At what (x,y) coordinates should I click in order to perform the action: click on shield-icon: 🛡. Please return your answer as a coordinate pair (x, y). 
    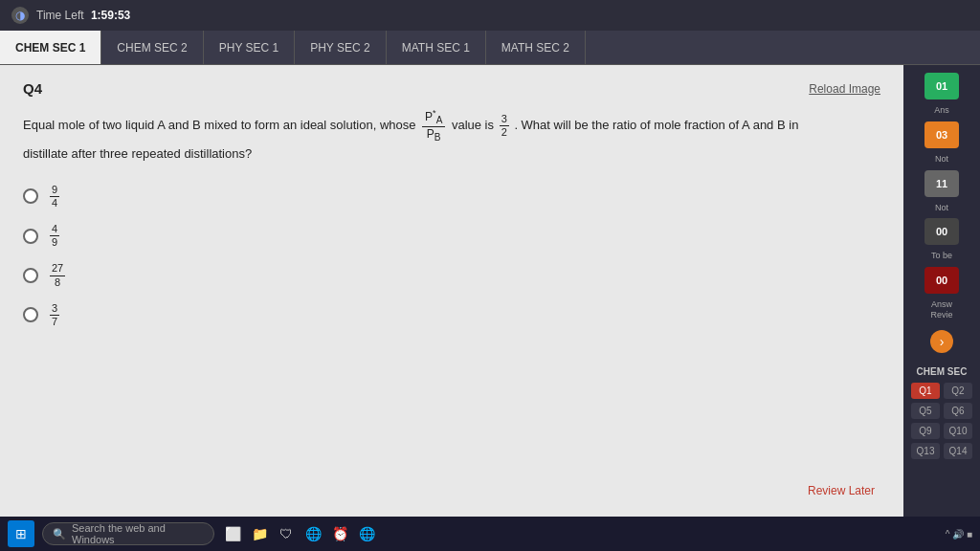
    Looking at the image, I should click on (286, 534).